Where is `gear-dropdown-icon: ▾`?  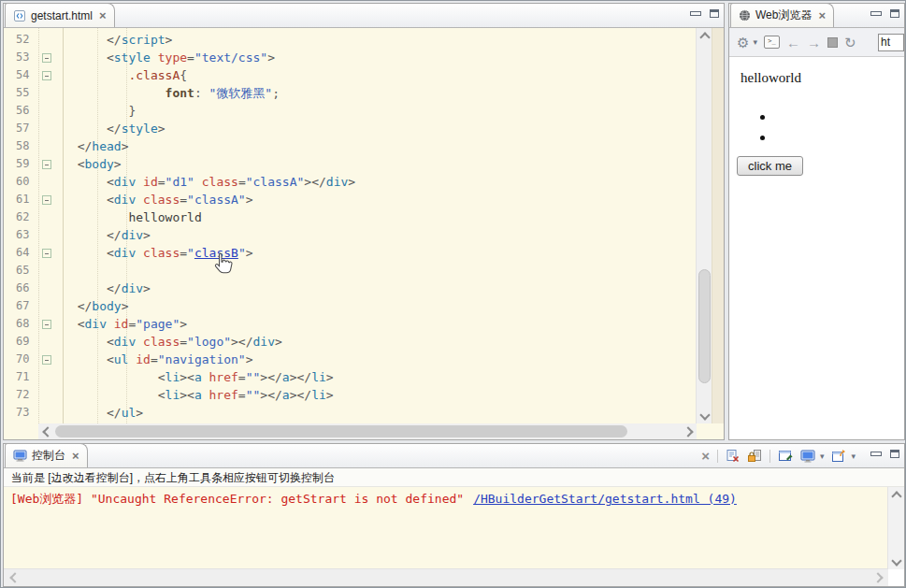
gear-dropdown-icon: ▾ is located at coordinates (755, 42).